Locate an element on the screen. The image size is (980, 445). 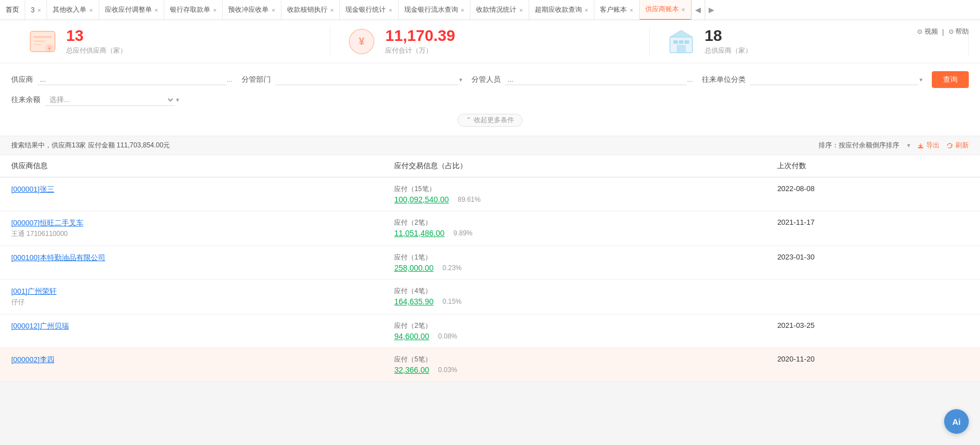
tx-amount-3: 164,635.90 is located at coordinates (414, 302).